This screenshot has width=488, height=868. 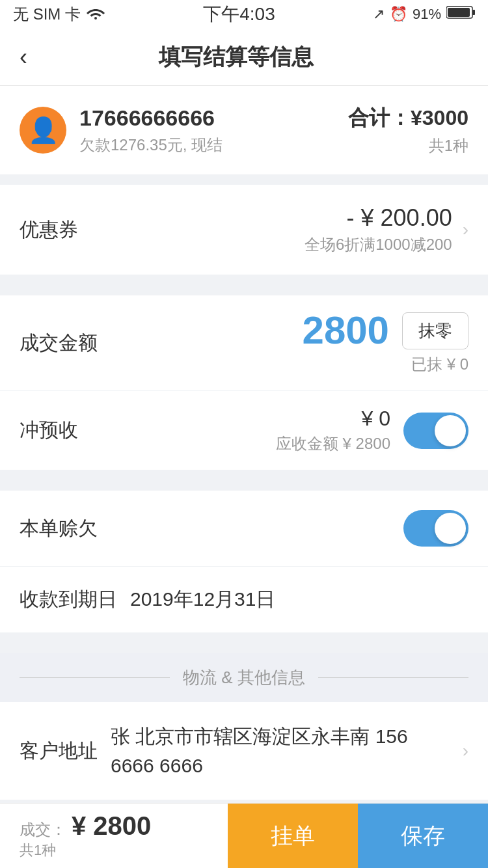 I want to click on coupon-section: 优惠券 - ¥ 200.00 全场6折满1000减200 ›, so click(x=244, y=230).